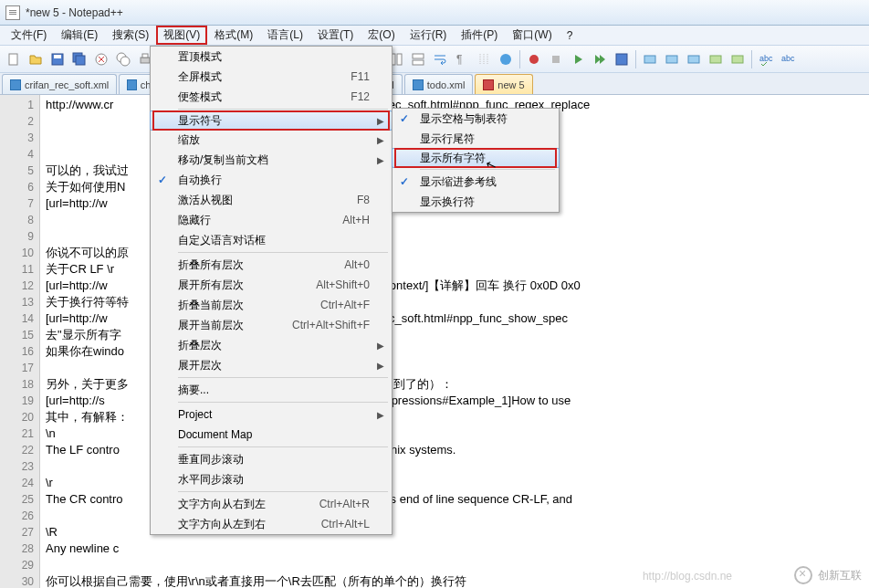  Describe the element at coordinates (484, 59) in the screenshot. I see `indent-guide-icon` at that location.